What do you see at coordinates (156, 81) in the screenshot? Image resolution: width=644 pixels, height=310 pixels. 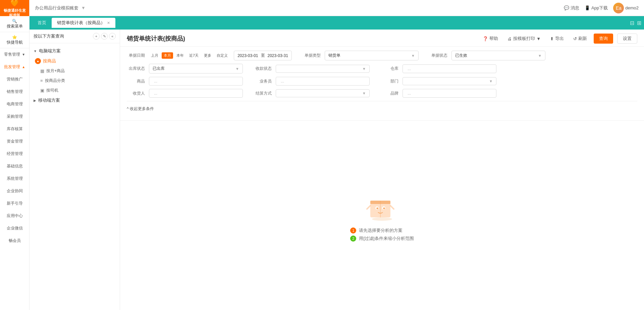 I see `goods-dots: ...` at bounding box center [156, 81].